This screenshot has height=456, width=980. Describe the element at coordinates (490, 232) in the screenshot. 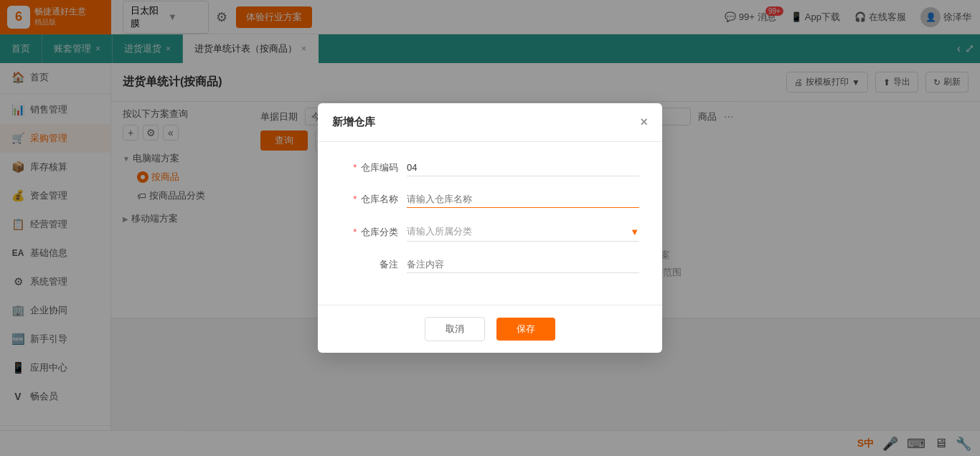

I see `form-row-category: * 仓库分类 请输入所属分类 ▼` at that location.